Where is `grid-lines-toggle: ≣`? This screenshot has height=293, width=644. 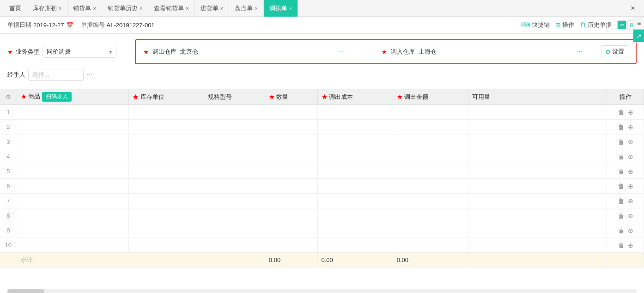 grid-lines-toggle: ≣ is located at coordinates (622, 25).